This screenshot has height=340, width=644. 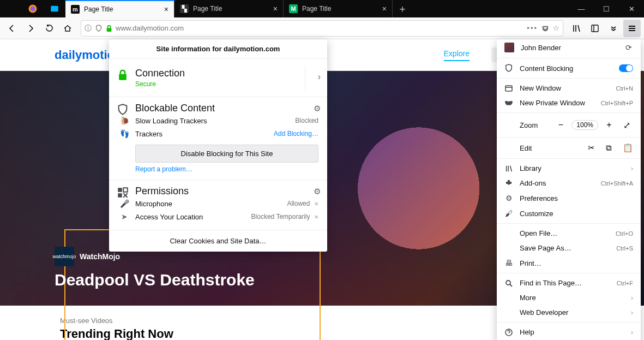 What do you see at coordinates (631, 9) in the screenshot?
I see `window-close-button: ✕` at bounding box center [631, 9].